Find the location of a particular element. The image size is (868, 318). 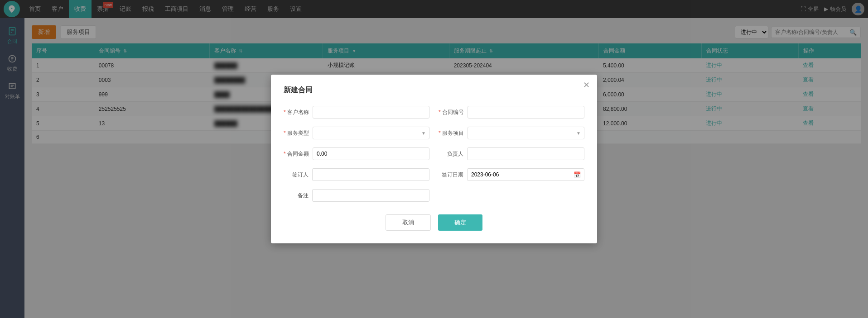

customer-name-input is located at coordinates (371, 112).